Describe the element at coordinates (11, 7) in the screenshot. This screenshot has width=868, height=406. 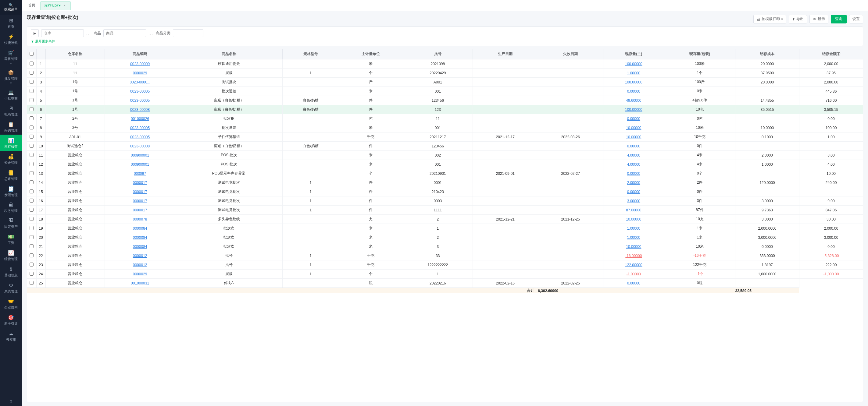
I see `sidebar-search: 🔍 搜索菜单` at that location.